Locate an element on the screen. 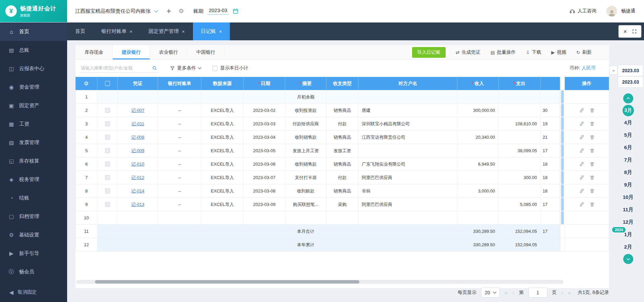 This screenshot has height=302, width=644. chevron-down-icon is located at coordinates (156, 11).